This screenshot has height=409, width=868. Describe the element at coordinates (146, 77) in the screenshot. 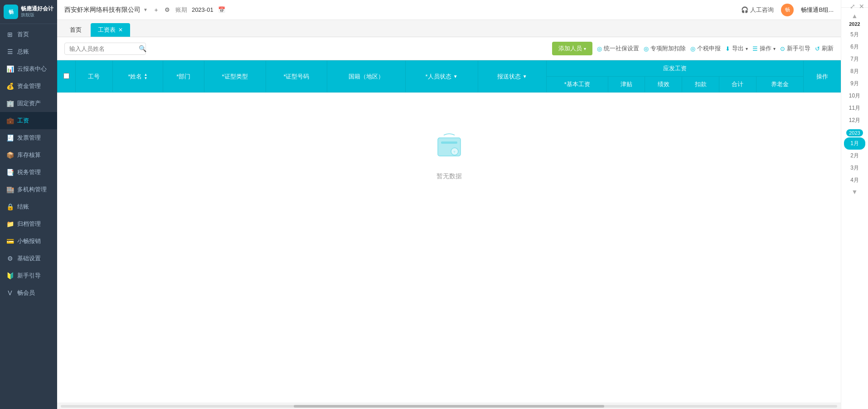

I see `sort-arrows-name: ▲ ▼` at that location.